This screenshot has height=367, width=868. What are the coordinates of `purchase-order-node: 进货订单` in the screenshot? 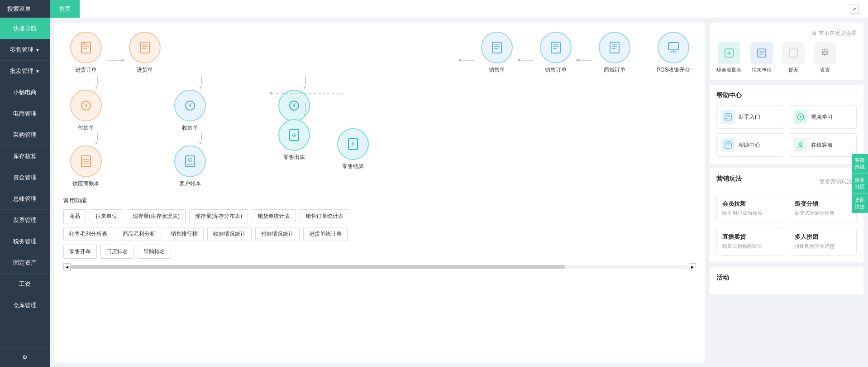 It's located at (86, 53).